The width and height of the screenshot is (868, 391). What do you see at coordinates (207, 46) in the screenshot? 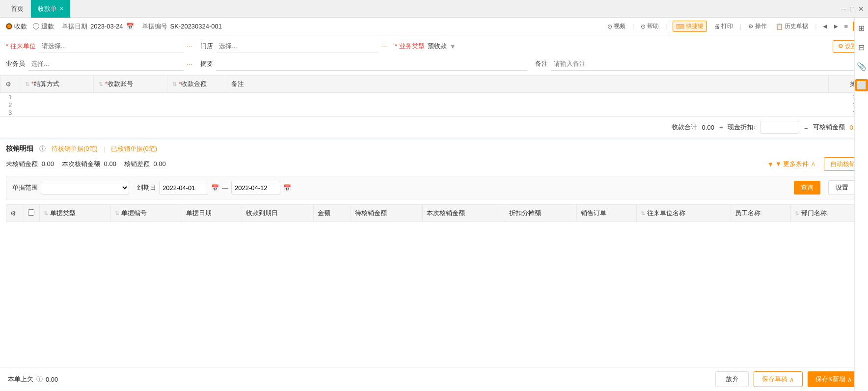
I see `store-label: 门店` at bounding box center [207, 46].